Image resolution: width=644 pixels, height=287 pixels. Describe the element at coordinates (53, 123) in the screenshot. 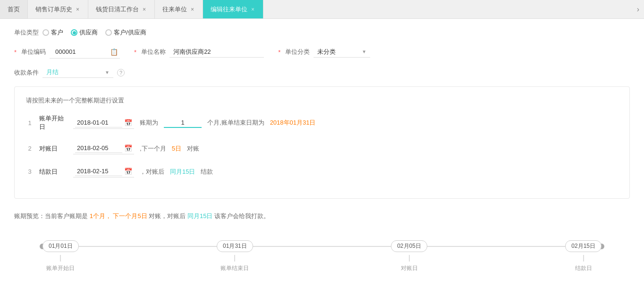

I see `period-name-1: 账单开始日` at that location.